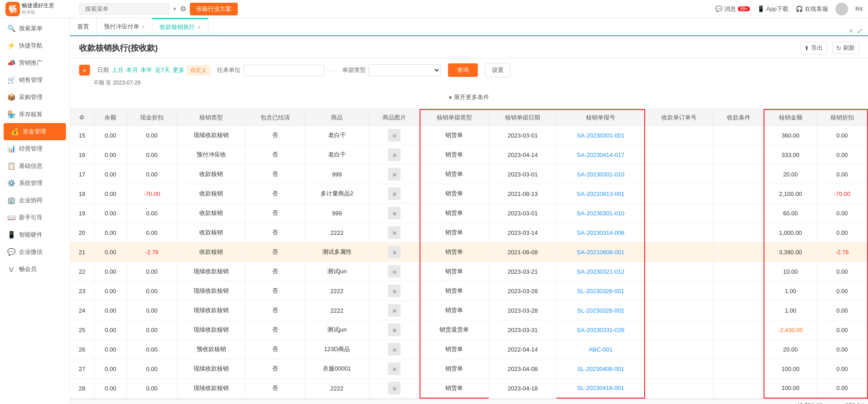 The height and width of the screenshot is (404, 868). What do you see at coordinates (35, 269) in the screenshot?
I see `sidebar-item-member: V 畅会员` at bounding box center [35, 269].